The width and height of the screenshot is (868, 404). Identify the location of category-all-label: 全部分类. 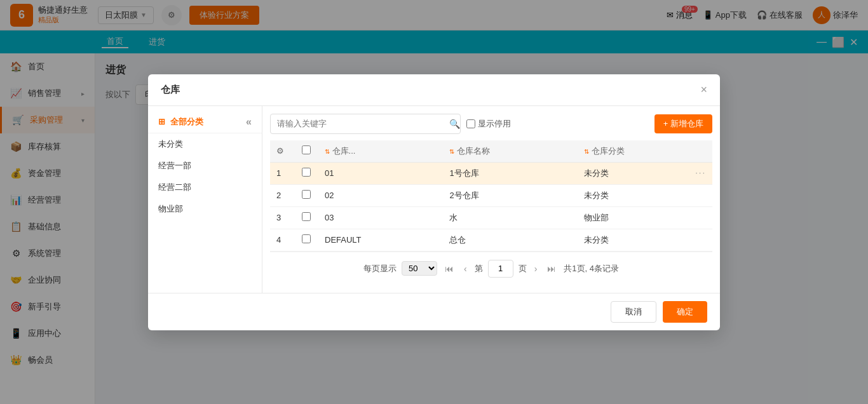
(187, 122).